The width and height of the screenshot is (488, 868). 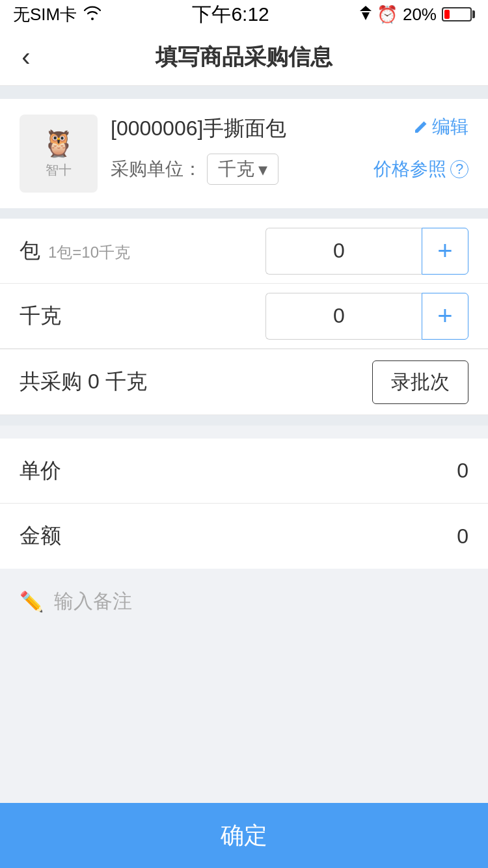 What do you see at coordinates (59, 143) in the screenshot?
I see `product-owl-icon: 🦉` at bounding box center [59, 143].